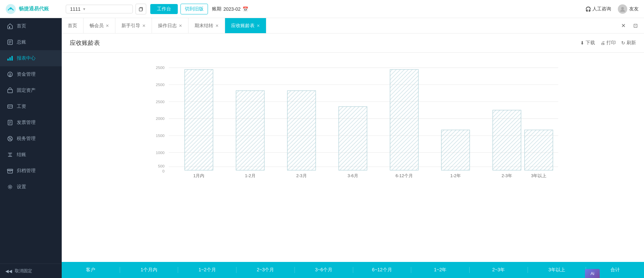  Describe the element at coordinates (31, 171) in the screenshot. I see `sidebar-item-archive: 归档管理` at that location.